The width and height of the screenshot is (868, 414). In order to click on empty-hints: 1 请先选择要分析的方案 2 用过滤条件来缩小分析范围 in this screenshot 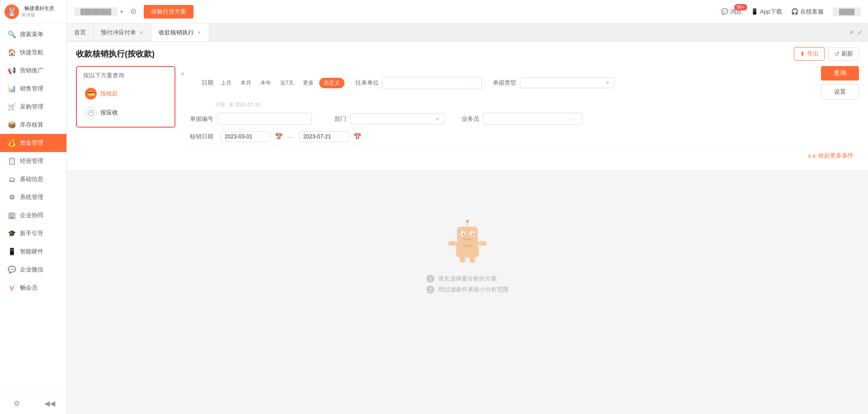, I will do `click(467, 284)`.